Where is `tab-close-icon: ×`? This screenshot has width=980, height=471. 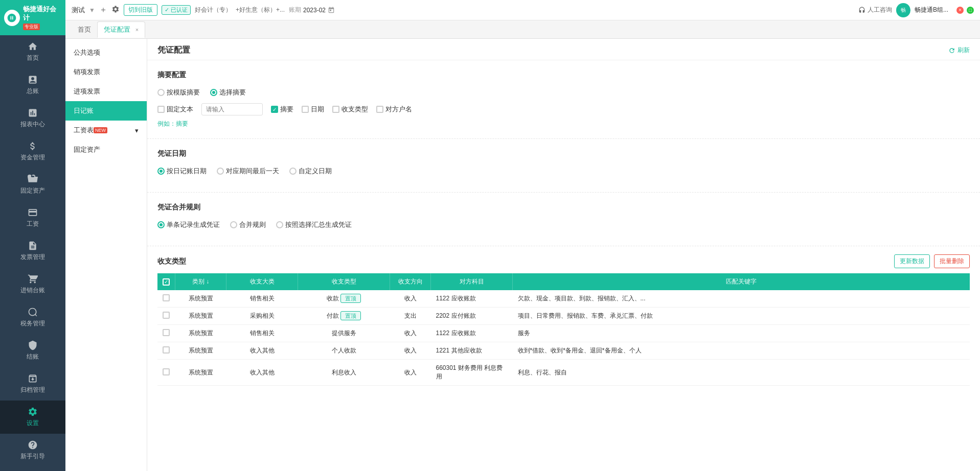 tab-close-icon: × is located at coordinates (137, 30).